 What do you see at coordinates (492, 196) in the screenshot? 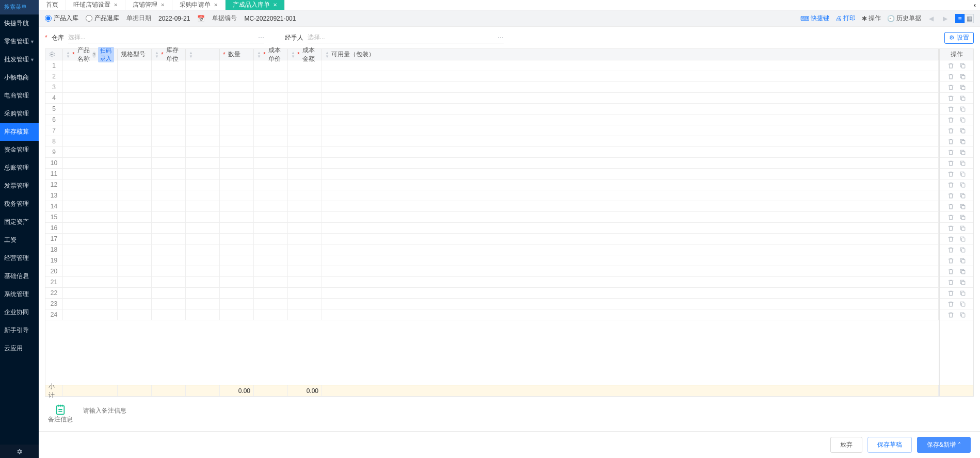
I see `table-row: 13` at bounding box center [492, 196].